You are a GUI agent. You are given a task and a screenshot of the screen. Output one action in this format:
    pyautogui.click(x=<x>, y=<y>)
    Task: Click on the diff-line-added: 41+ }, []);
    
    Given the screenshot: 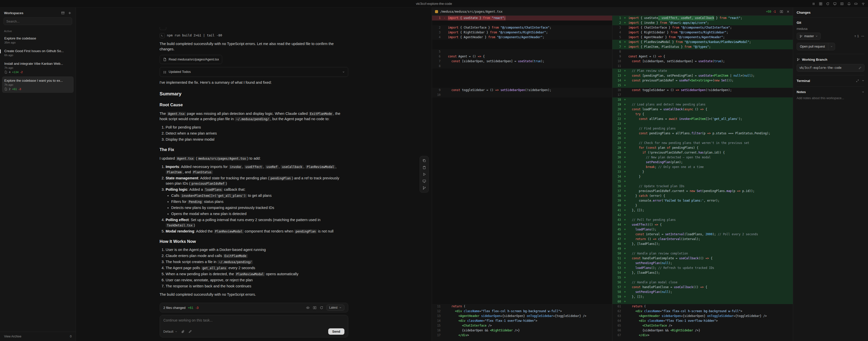 What is the action you would take?
    pyautogui.click(x=703, y=210)
    